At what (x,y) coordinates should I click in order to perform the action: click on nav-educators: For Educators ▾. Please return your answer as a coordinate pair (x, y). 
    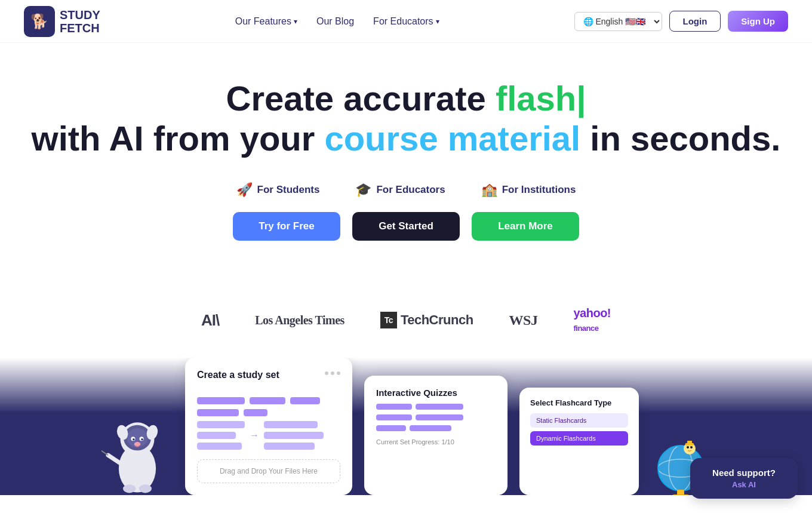
    Looking at the image, I should click on (406, 21).